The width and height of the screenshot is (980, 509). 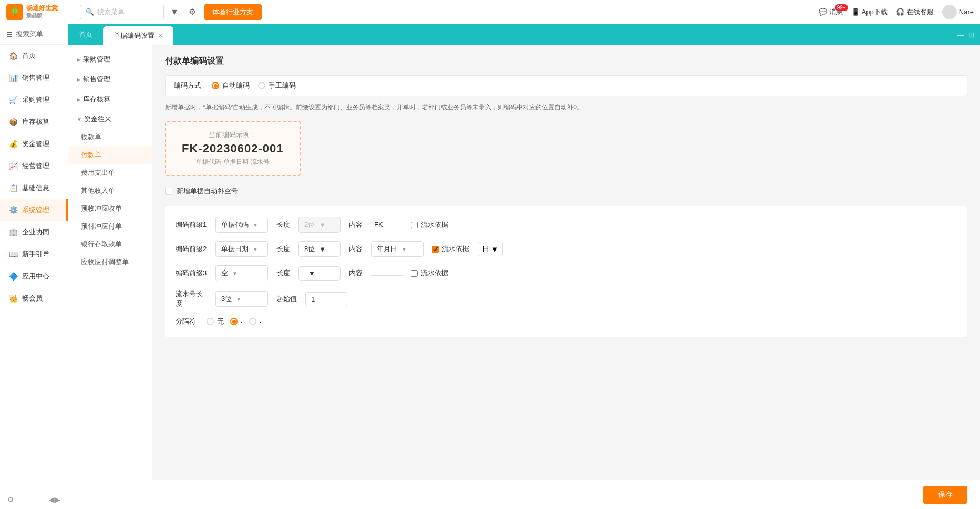 What do you see at coordinates (239, 299) in the screenshot?
I see `serial-length-arrow-icon: ▼` at bounding box center [239, 299].